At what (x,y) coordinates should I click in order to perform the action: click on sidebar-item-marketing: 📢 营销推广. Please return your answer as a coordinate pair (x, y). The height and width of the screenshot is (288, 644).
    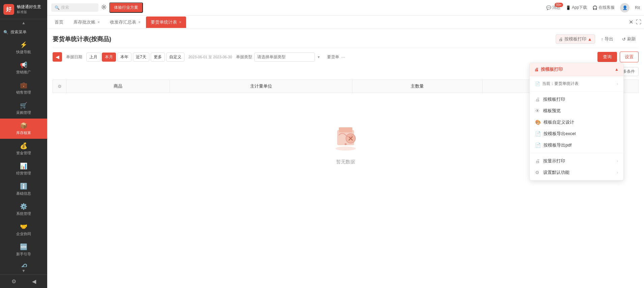
    Looking at the image, I should click on (24, 68).